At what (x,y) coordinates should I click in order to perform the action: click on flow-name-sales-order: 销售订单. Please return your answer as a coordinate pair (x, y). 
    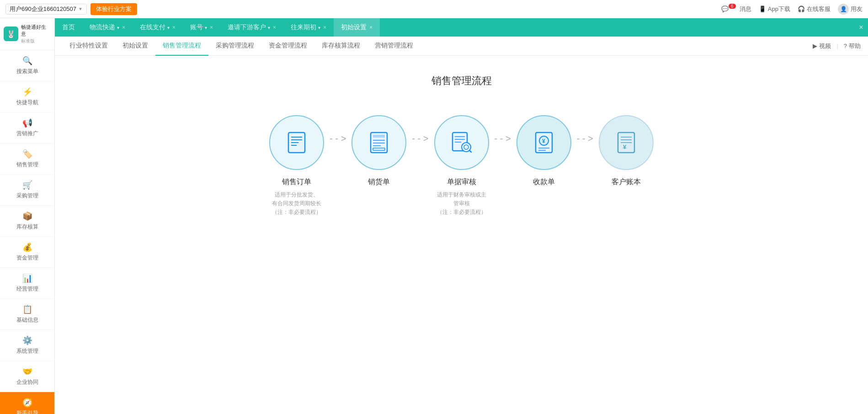
    Looking at the image, I should click on (297, 182).